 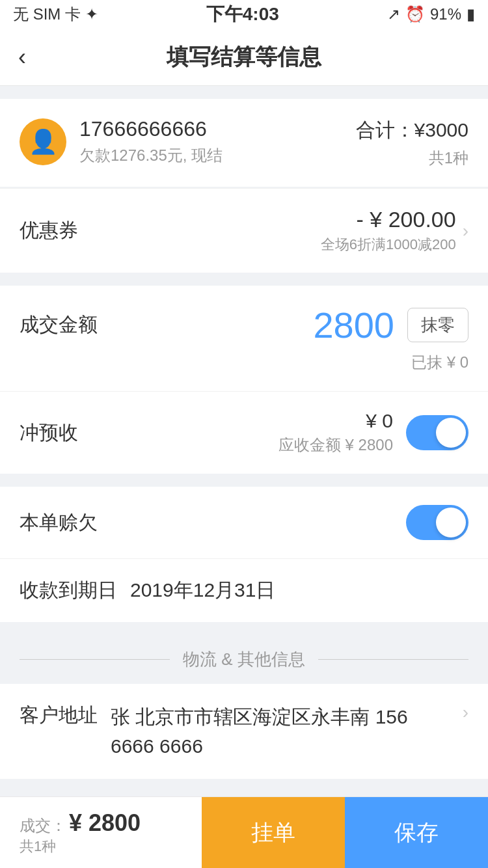 I want to click on status-right: ↗ ⏰ 91% ▮, so click(x=431, y=14).